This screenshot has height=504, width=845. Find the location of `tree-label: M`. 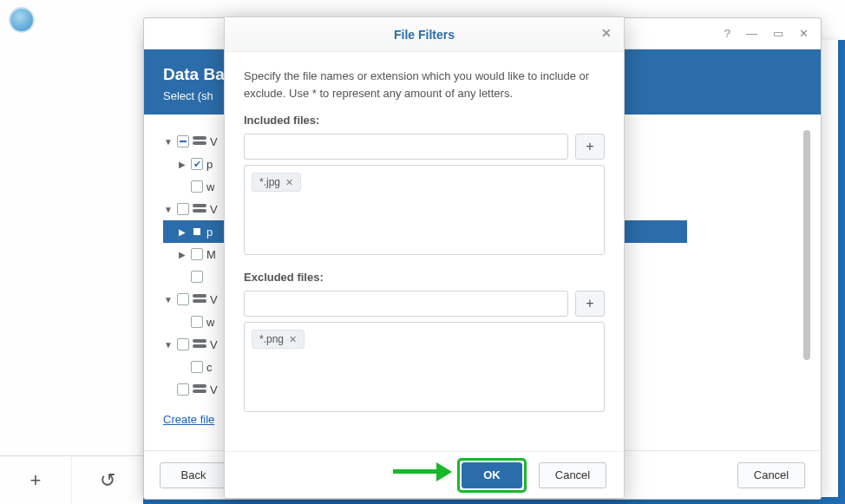

tree-label: M is located at coordinates (212, 255).